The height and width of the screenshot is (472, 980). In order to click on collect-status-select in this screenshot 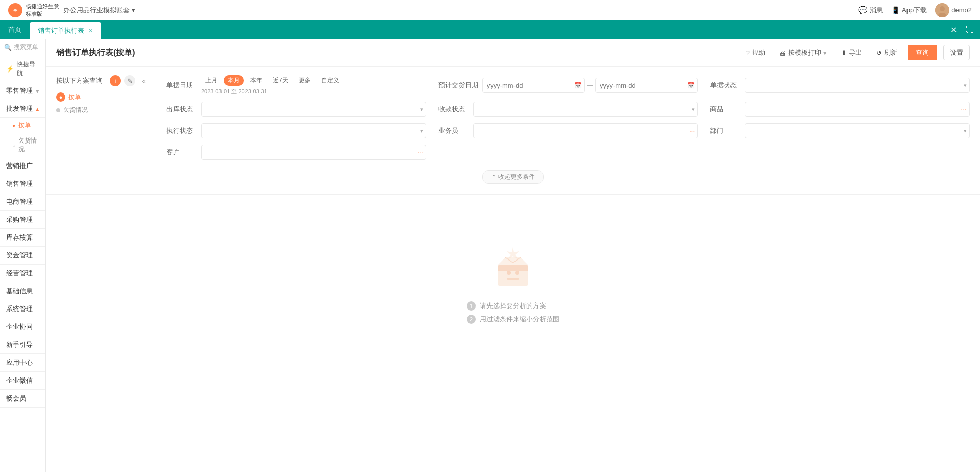, I will do `click(586, 109)`.